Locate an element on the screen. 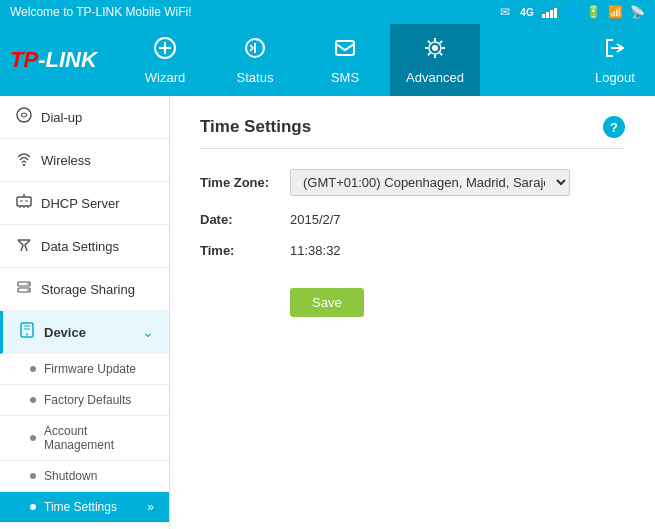  content-header: Time Settings ? is located at coordinates (412, 132).